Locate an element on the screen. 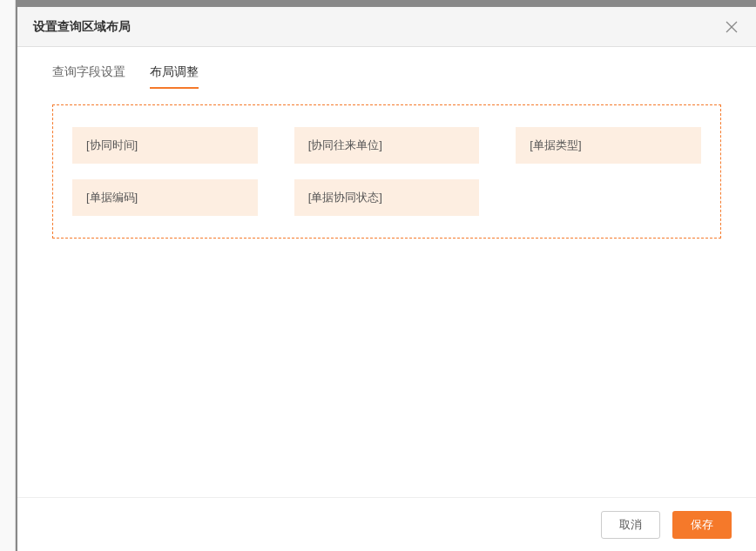  field-chip: [协同往来单位] is located at coordinates (387, 145).